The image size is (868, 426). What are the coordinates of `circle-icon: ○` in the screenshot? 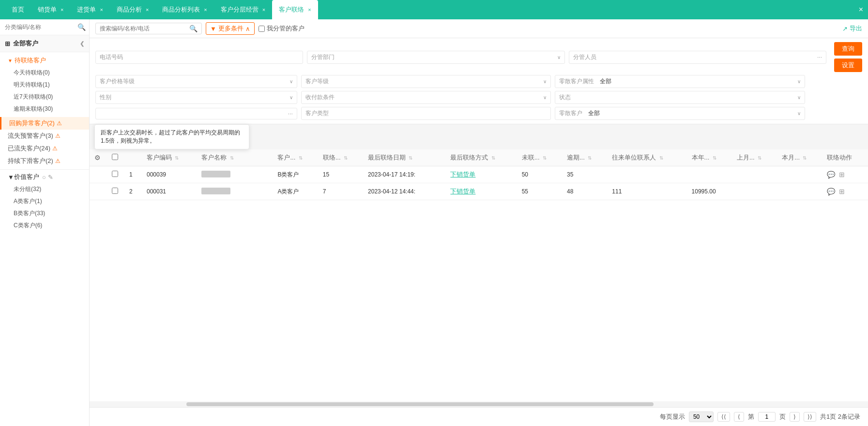 It's located at (44, 177).